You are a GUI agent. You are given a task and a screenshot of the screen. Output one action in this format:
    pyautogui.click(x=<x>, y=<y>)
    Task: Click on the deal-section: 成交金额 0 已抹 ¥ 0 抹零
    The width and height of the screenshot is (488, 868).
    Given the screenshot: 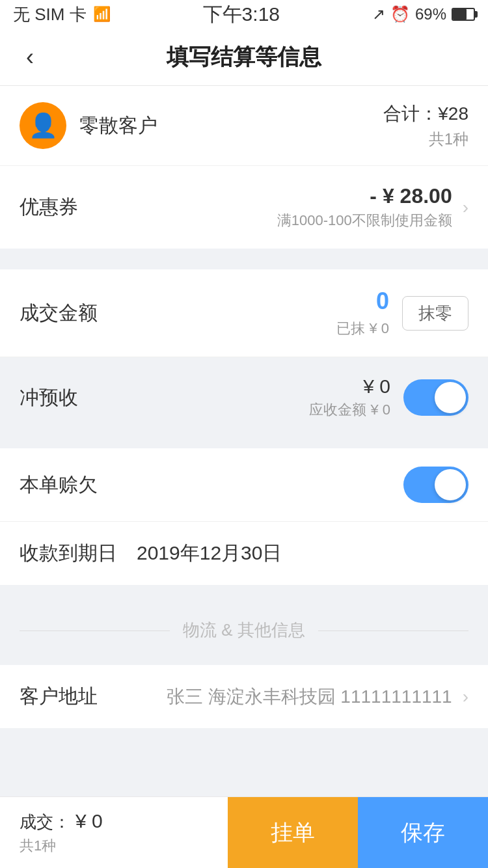 What is the action you would take?
    pyautogui.click(x=244, y=313)
    